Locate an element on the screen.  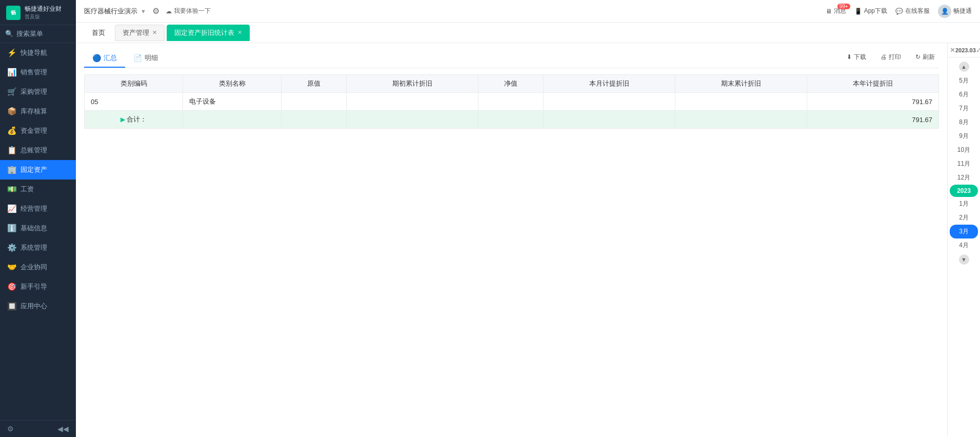
tab-asset-management-close: ✕ is located at coordinates (155, 33).